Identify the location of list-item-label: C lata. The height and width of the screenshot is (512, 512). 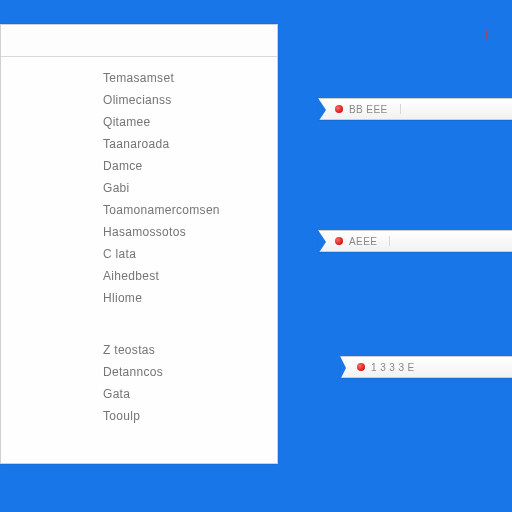
(120, 254).